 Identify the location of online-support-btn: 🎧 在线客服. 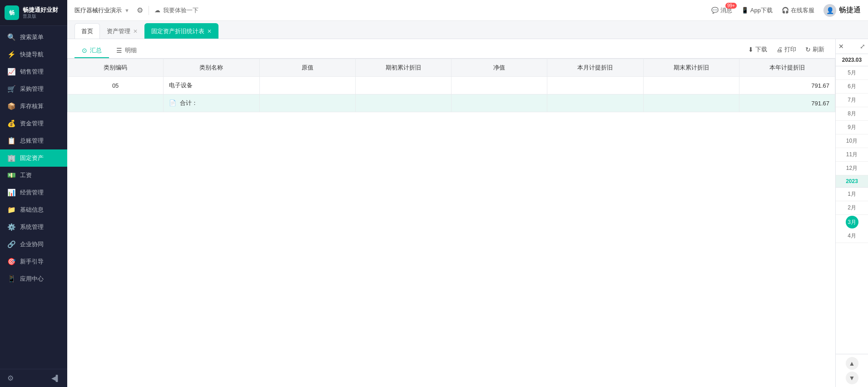
(798, 10).